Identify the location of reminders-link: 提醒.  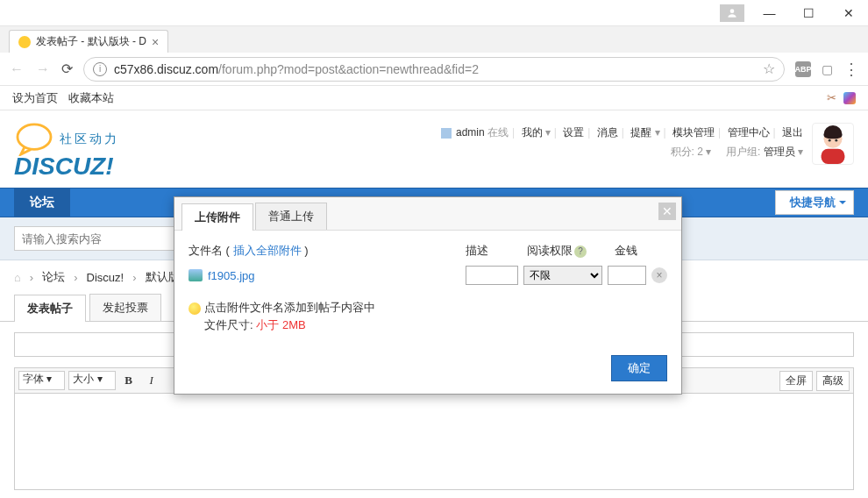
(641, 132).